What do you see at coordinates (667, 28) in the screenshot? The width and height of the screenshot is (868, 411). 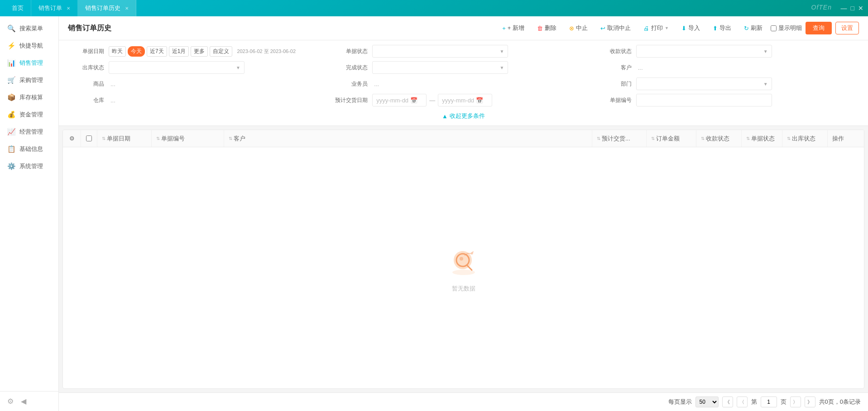 I see `print-dropdown-icon: ▼` at bounding box center [667, 28].